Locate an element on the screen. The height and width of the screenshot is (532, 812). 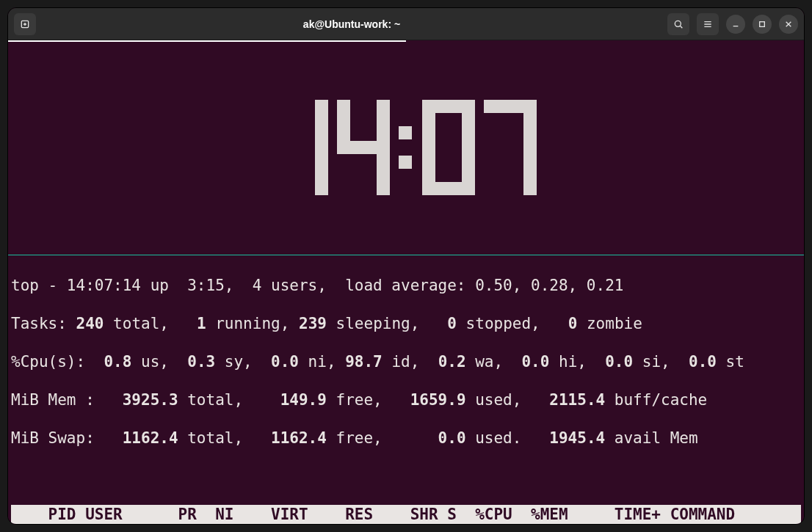
window-title: ak@Ubuntu-work: ~ is located at coordinates (352, 24).